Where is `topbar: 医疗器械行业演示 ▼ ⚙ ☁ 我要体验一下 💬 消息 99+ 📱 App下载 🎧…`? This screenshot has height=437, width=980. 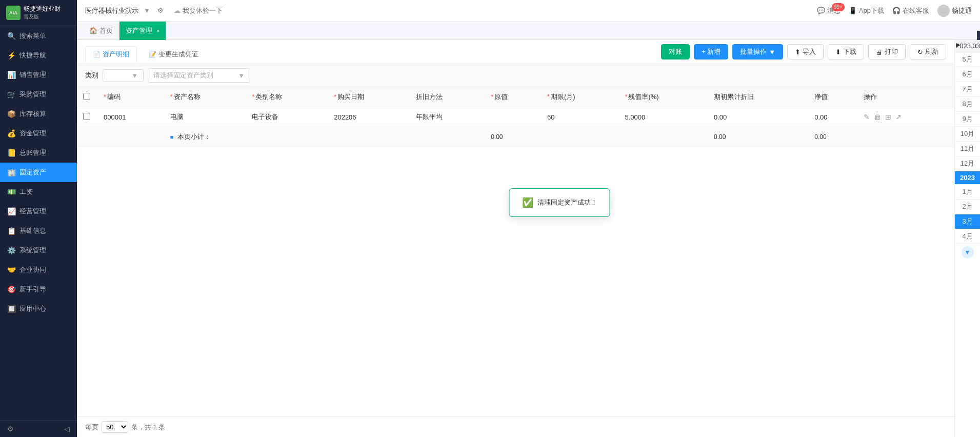 topbar: 医疗器械行业演示 ▼ ⚙ ☁ 我要体验一下 💬 消息 99+ 📱 App下载 🎧… is located at coordinates (528, 11).